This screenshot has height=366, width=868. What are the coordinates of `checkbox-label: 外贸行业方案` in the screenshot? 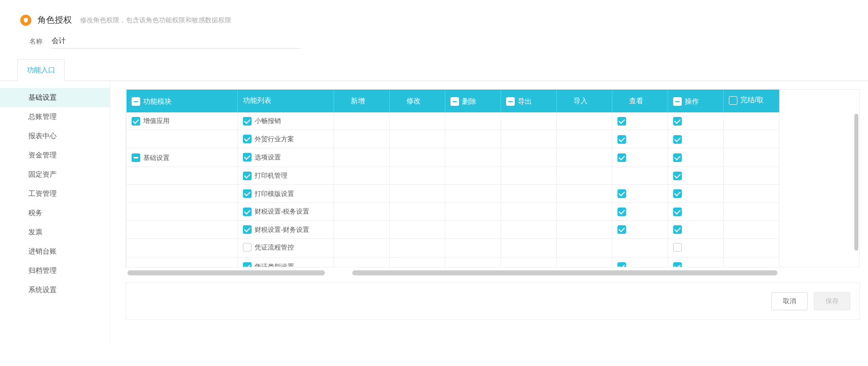 It's located at (274, 139).